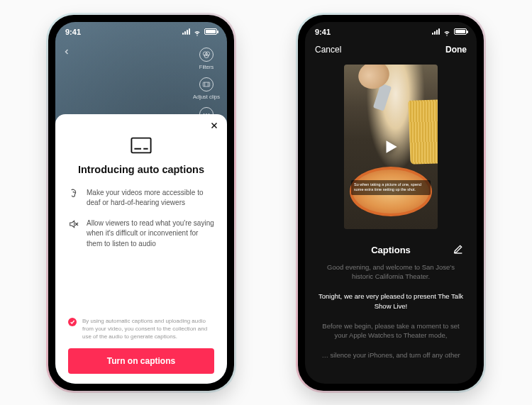 Image resolution: width=532 pixels, height=405 pixels. I want to click on adjust-clips-label: Adjust clips, so click(206, 96).